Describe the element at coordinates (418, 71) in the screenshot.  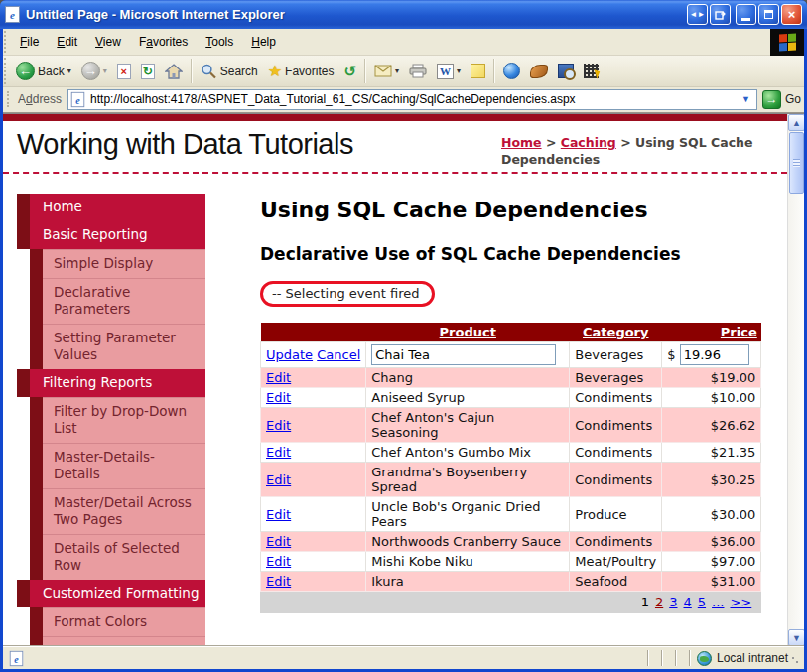
I see `print-button` at that location.